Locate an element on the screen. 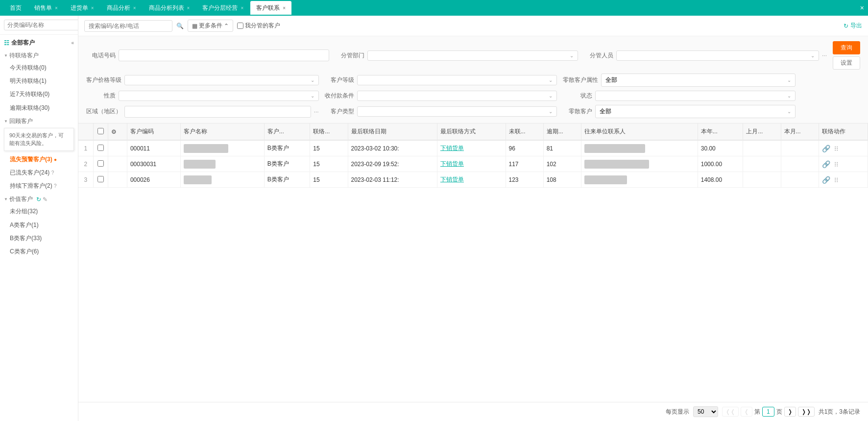 This screenshot has width=868, height=421. filter-more-label: 更多条件 is located at coordinates (211, 25).